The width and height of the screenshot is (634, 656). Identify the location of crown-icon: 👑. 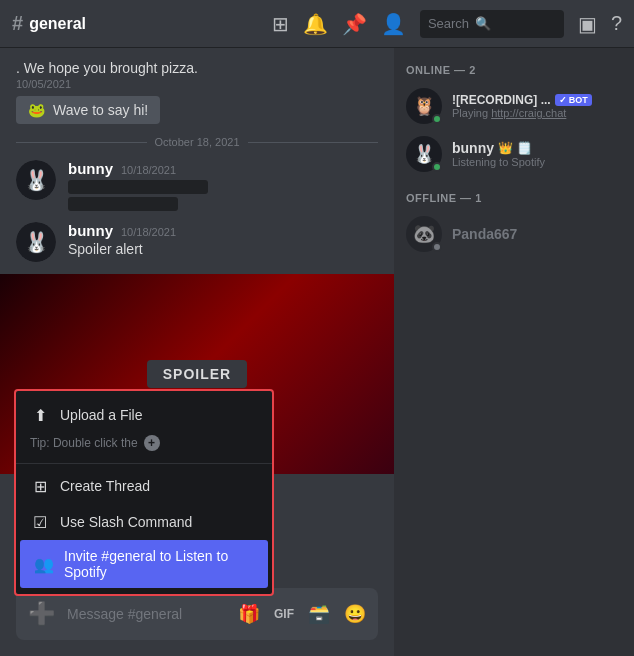
(506, 148).